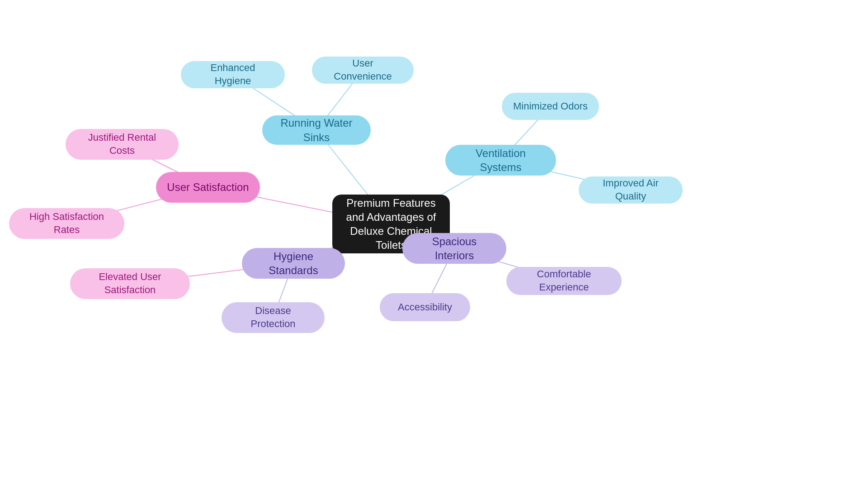 This screenshot has width=868, height=490. What do you see at coordinates (316, 130) in the screenshot?
I see `running-water-sinks-label: Running Water Sinks` at bounding box center [316, 130].